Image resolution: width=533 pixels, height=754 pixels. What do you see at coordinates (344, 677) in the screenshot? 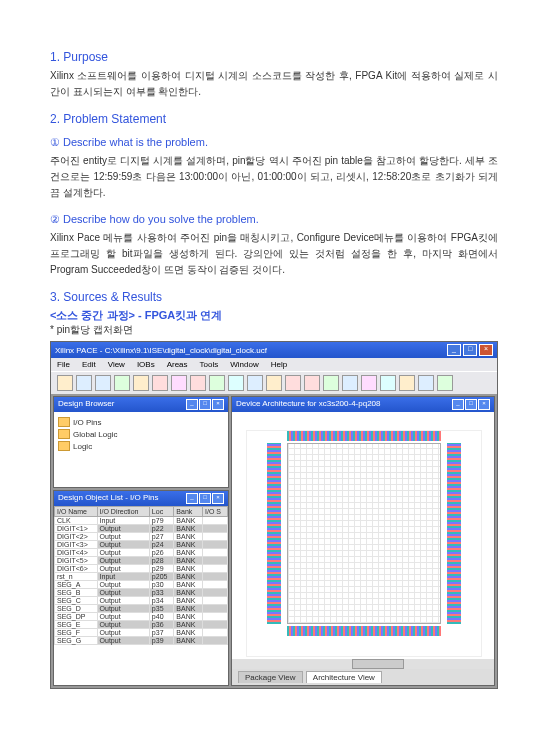
I see `tab-architecture-view: Architecture View` at bounding box center [344, 677].